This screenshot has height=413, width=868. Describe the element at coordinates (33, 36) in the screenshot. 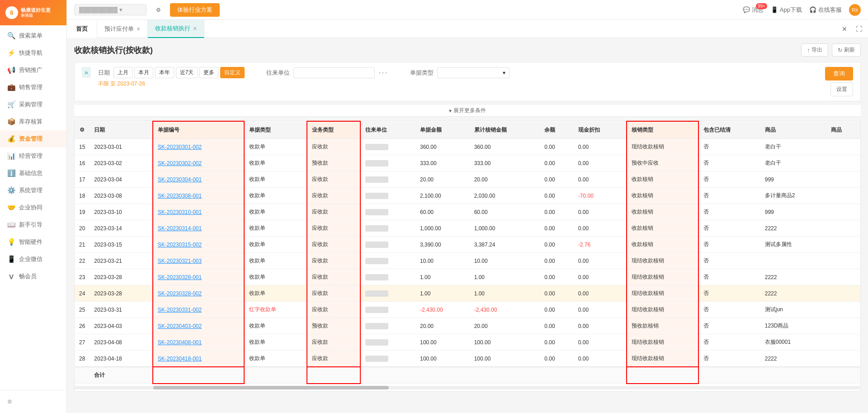

I see `sidebar-item-search: 🔍 搜索菜单` at that location.